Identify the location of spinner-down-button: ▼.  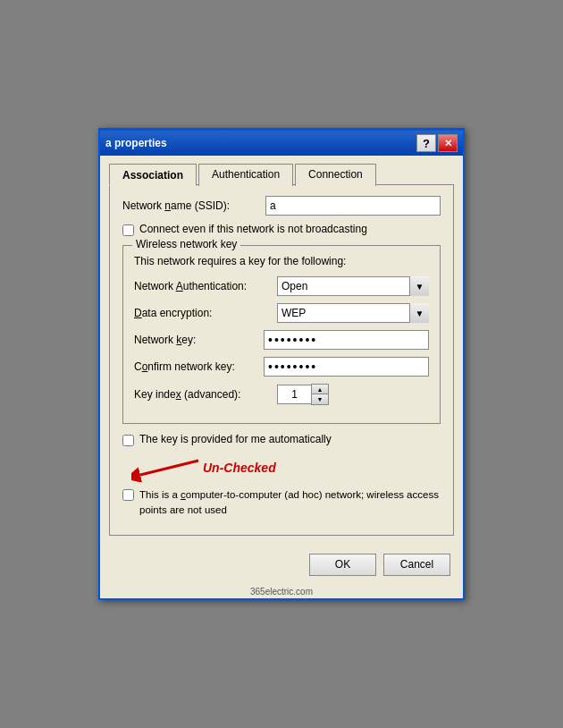
(320, 399).